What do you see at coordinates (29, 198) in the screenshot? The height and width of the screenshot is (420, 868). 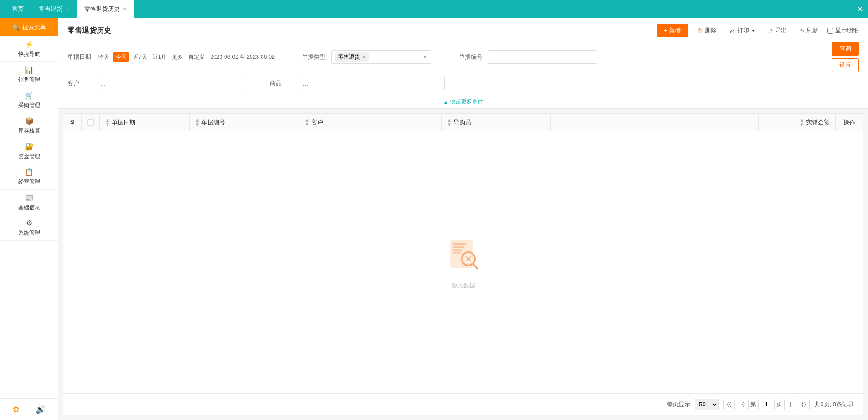 I see `basic-info-icon: 📰` at bounding box center [29, 198].